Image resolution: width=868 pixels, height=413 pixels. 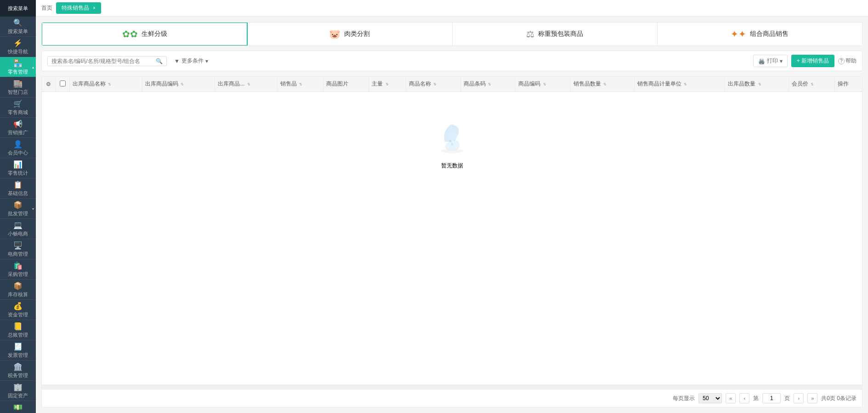 I want to click on per-page-label: 每页显示, so click(x=684, y=398).